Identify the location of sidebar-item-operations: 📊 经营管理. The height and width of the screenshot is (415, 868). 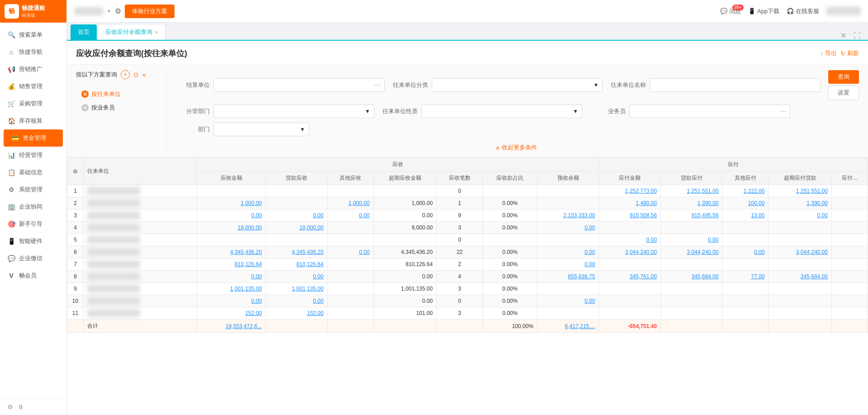
(33, 155).